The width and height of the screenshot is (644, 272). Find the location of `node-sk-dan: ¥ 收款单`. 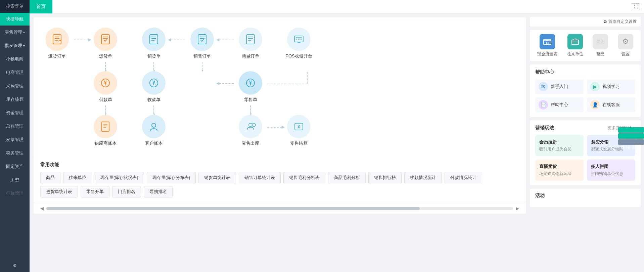

node-sk-dan: ¥ 收款单 is located at coordinates (154, 87).